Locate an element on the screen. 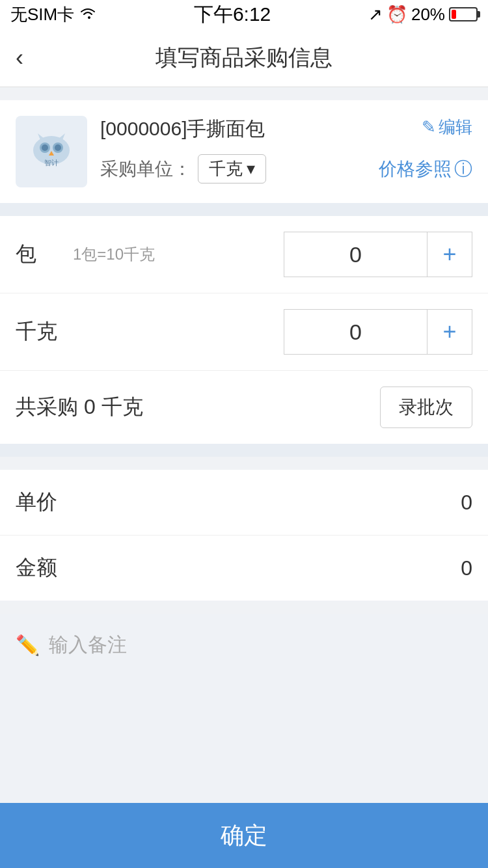 The width and height of the screenshot is (488, 868). confirm-button: 确定 is located at coordinates (244, 835).